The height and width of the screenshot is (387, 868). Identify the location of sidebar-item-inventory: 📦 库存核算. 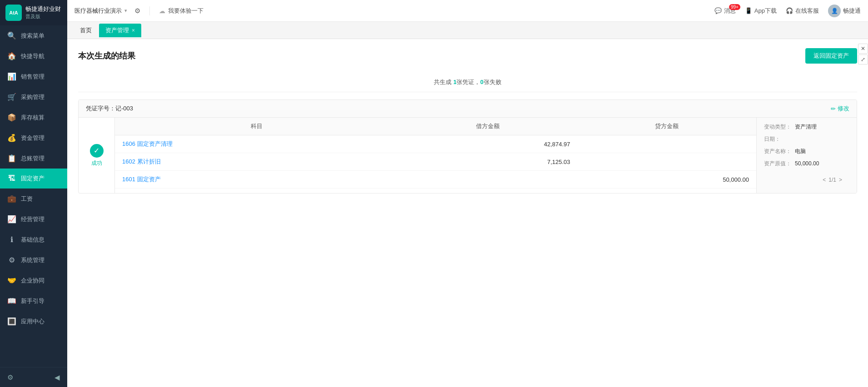
(34, 117).